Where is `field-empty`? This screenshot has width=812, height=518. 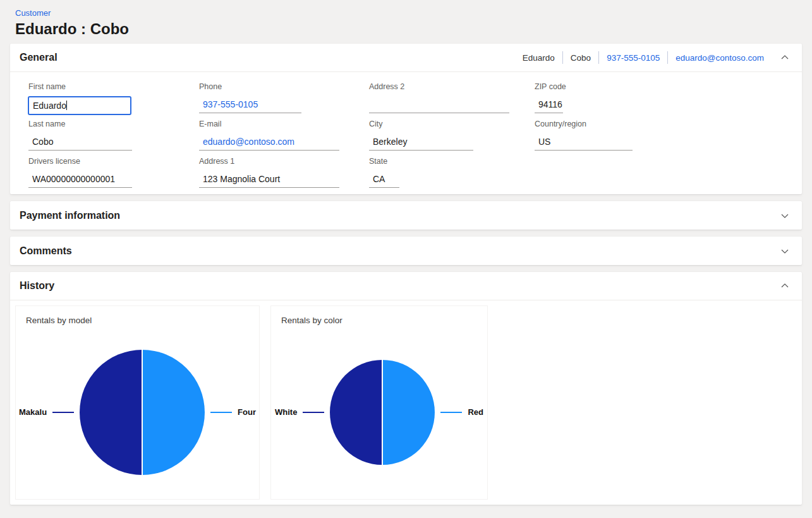
field-empty is located at coordinates (669, 176).